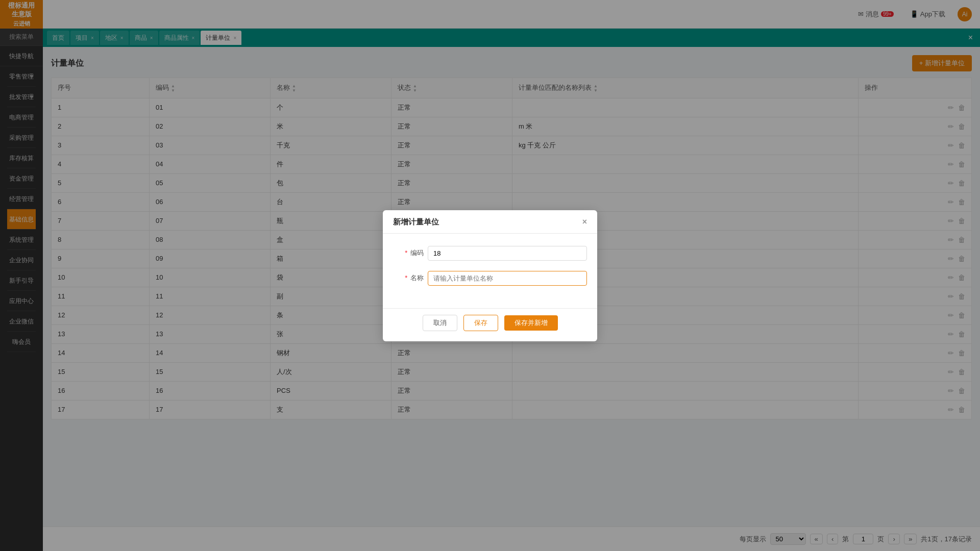 The width and height of the screenshot is (980, 551). What do you see at coordinates (490, 279) in the screenshot?
I see `name-form-row: * 名称` at bounding box center [490, 279].